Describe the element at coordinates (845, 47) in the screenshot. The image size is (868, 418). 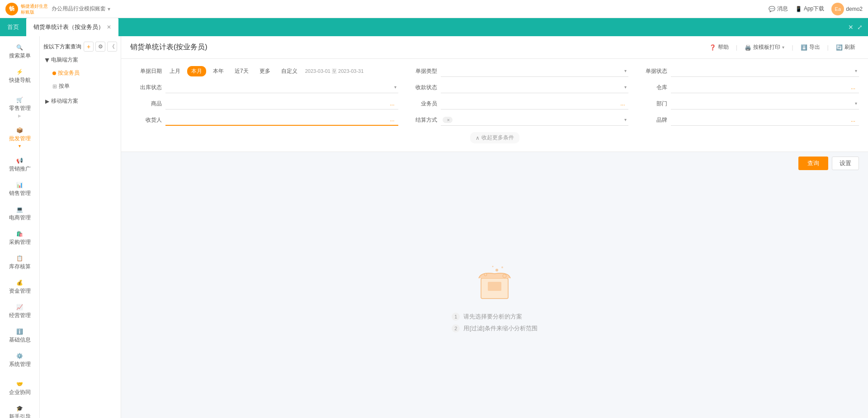
I see `refresh-btn: 🔄 刷新` at that location.